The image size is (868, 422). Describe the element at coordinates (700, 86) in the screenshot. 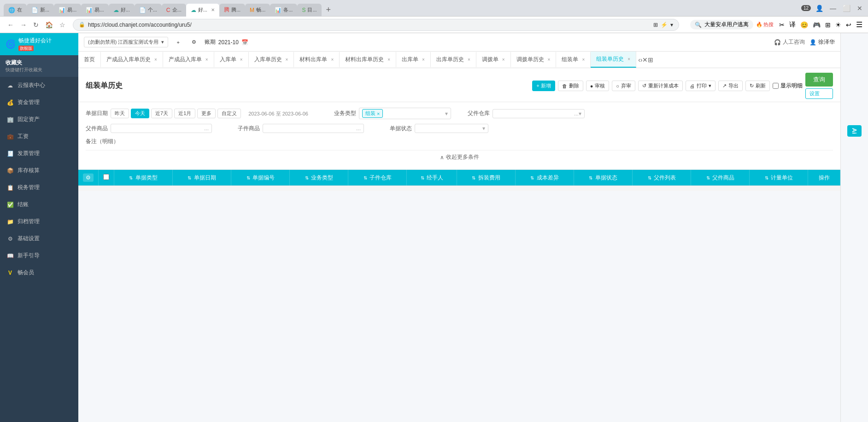

I see `print-button: 🖨 打印 ▾` at that location.